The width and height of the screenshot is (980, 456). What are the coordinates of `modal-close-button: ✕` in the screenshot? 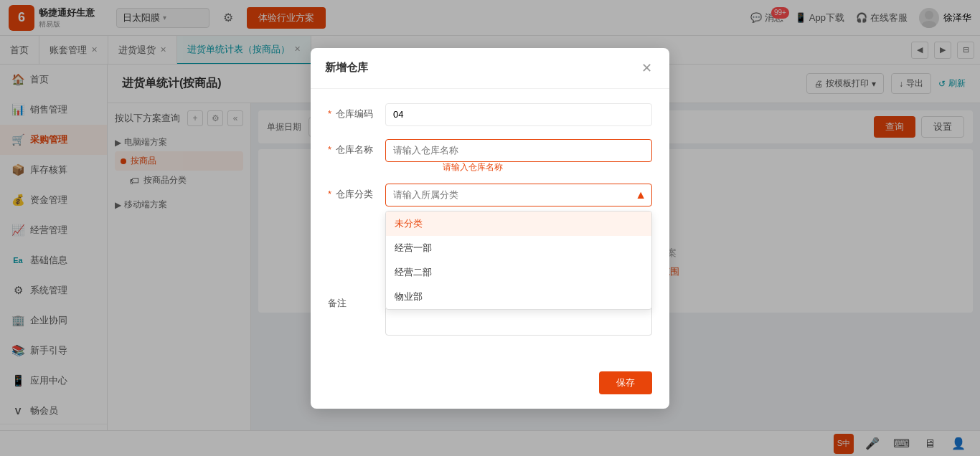 It's located at (646, 68).